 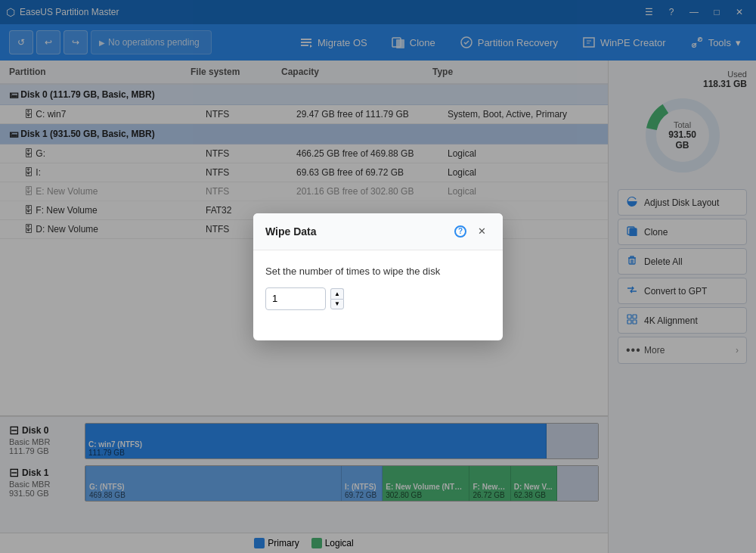 What do you see at coordinates (337, 294) in the screenshot?
I see `spin-up-button: ▲` at bounding box center [337, 294].